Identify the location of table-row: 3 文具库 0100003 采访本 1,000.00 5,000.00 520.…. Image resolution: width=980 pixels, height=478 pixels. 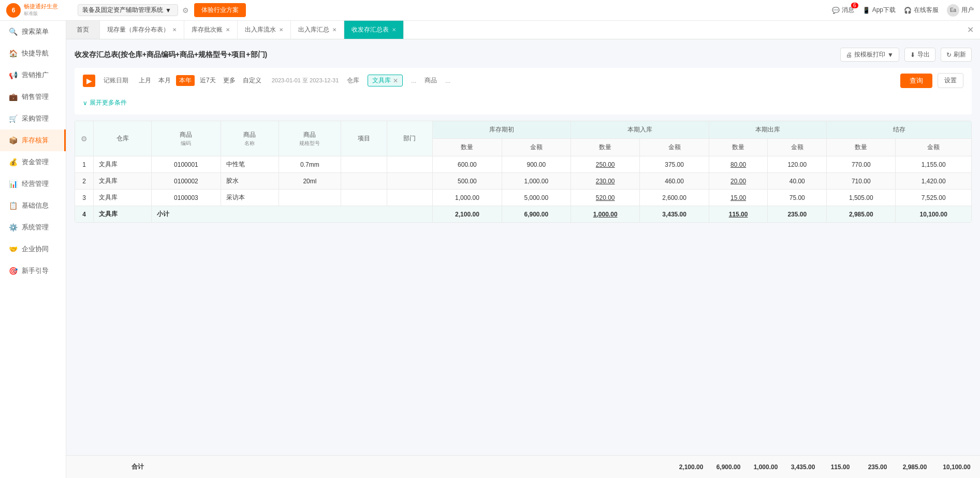
(523, 198).